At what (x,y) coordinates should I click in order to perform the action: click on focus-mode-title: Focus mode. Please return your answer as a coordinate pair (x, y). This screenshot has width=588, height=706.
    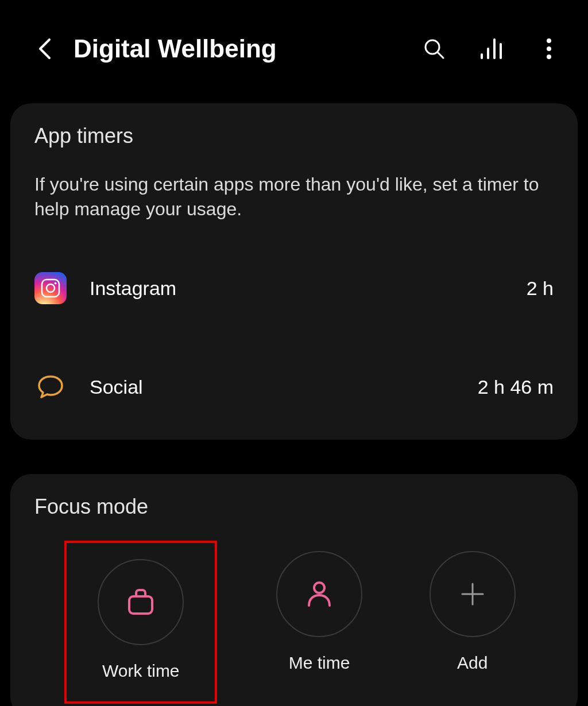
    Looking at the image, I should click on (294, 507).